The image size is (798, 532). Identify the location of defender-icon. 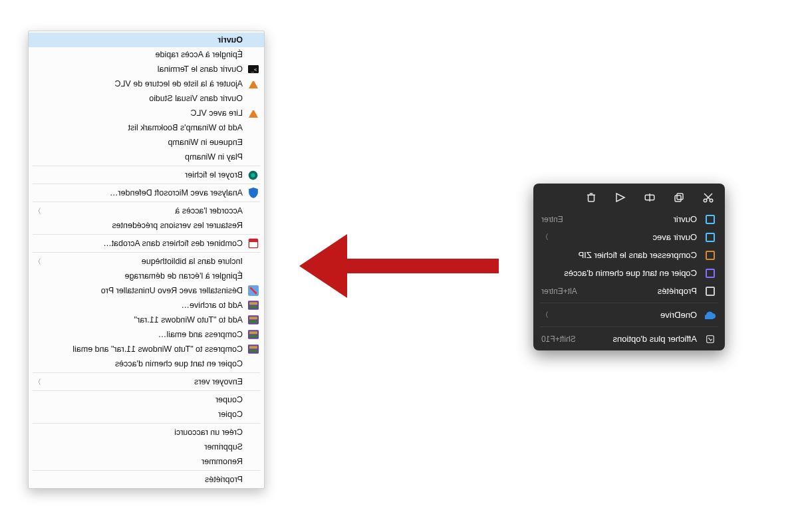
(253, 193).